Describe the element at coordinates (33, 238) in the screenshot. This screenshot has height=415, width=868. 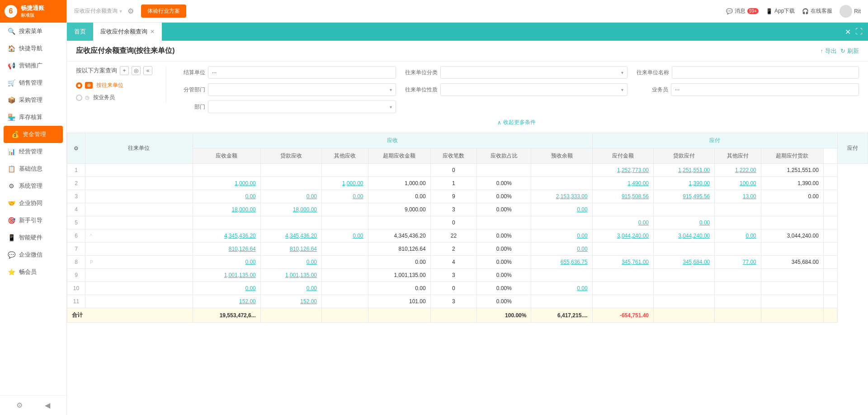
I see `sidebar-item-smart-hw: 📱 智能硬件` at that location.